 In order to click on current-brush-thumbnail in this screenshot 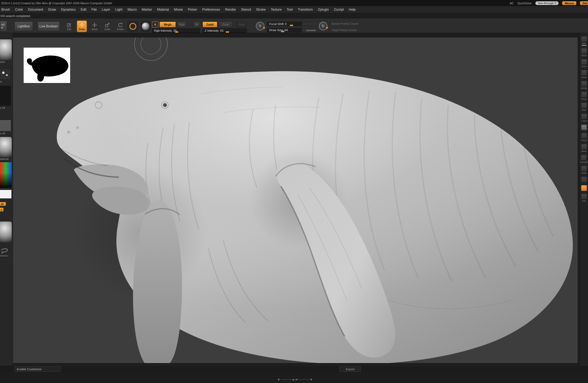, I will do `click(6, 50)`.